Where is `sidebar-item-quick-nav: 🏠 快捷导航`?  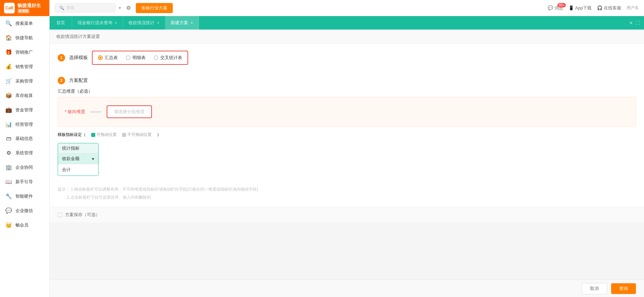
sidebar-item-quick-nav: 🏠 快捷导航 is located at coordinates (25, 38).